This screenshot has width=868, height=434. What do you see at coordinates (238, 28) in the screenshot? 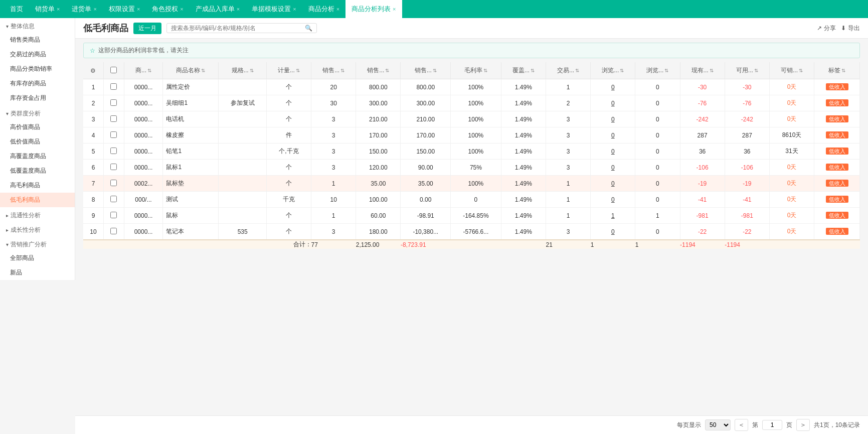
I see `search-input` at bounding box center [238, 28].